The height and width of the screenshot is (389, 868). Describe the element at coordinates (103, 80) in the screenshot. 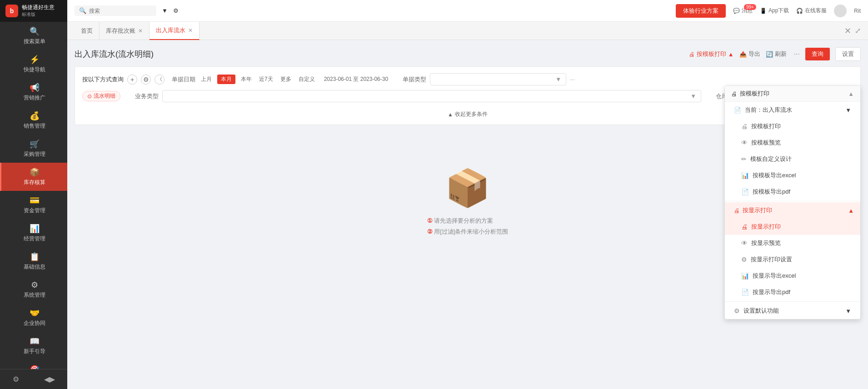

I see `filter-label: 按以下方式查询` at that location.